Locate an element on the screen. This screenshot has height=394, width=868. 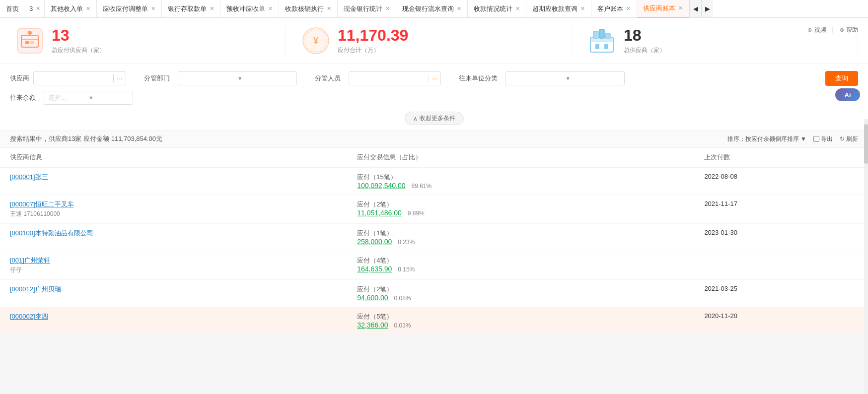
nav-tab-3: 3 ✕ is located at coordinates (35, 9).